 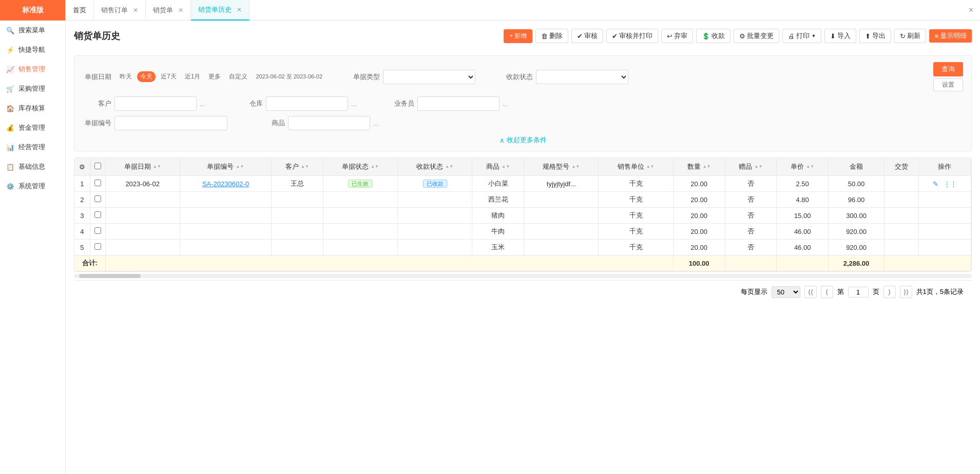 I want to click on cell-amount: 920.00, so click(x=856, y=247).